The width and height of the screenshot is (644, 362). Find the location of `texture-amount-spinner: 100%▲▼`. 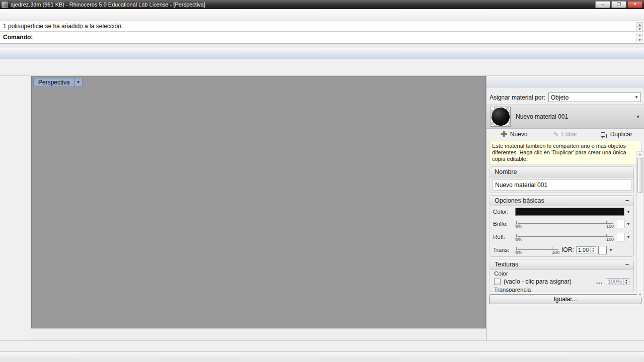

texture-amount-spinner: 100%▲▼ is located at coordinates (618, 282).